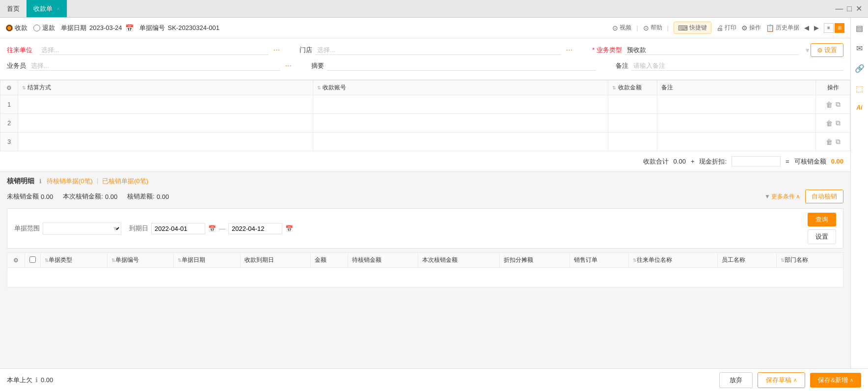 This screenshot has height=391, width=868. I want to click on vth-number: ⇅单据编号, so click(140, 260).